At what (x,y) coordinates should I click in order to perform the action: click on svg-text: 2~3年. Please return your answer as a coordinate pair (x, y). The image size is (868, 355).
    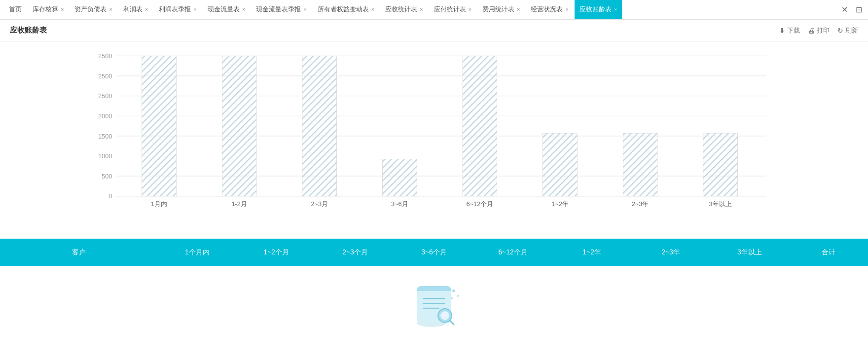
    Looking at the image, I should click on (640, 204).